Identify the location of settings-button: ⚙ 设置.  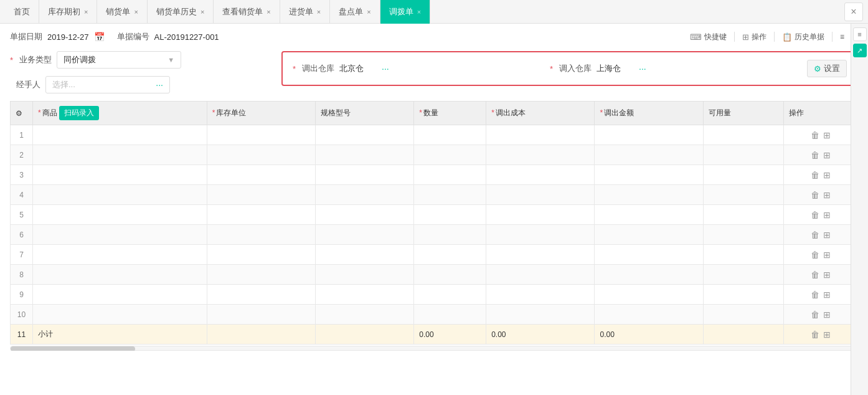
(827, 69).